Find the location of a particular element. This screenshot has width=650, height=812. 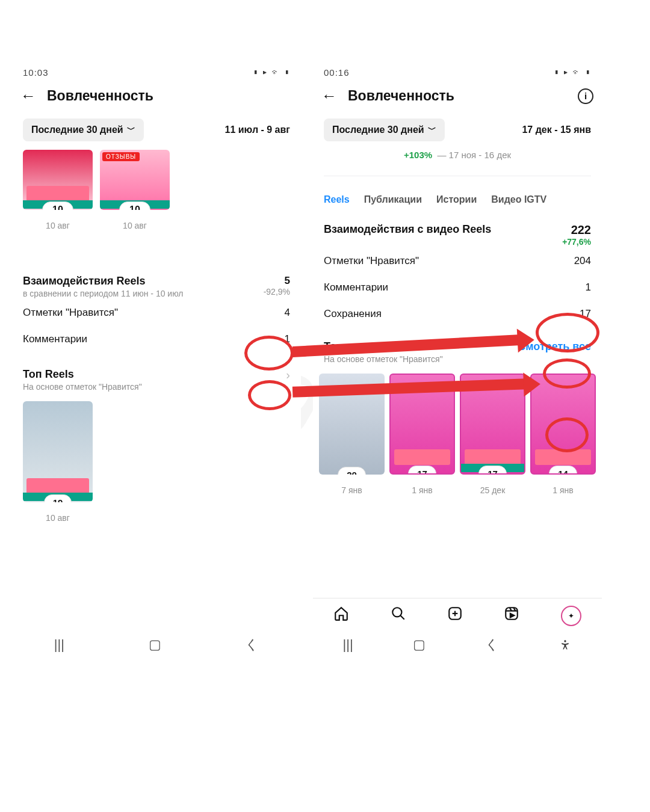

see-all-link: Смотреть все is located at coordinates (554, 346).